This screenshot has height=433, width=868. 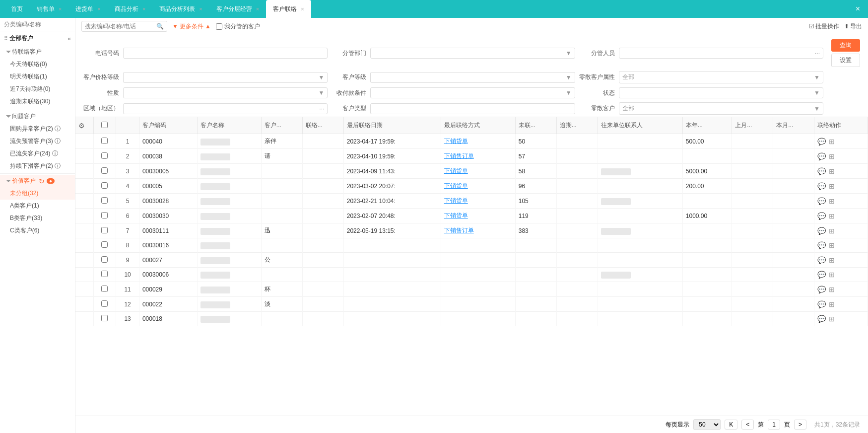 What do you see at coordinates (707, 425) in the screenshot?
I see `page-size-select: 50 100` at bounding box center [707, 425].